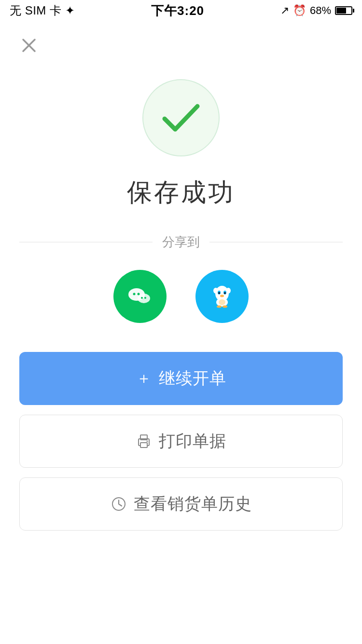 Image resolution: width=362 pixels, height=644 pixels. Describe the element at coordinates (181, 242) in the screenshot. I see `share-label: 分享到` at that location.